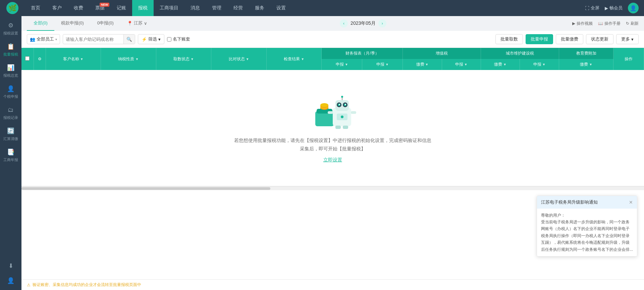 This screenshot has height=290, width=644. I want to click on more-btn: 更多 ▾, so click(627, 39).